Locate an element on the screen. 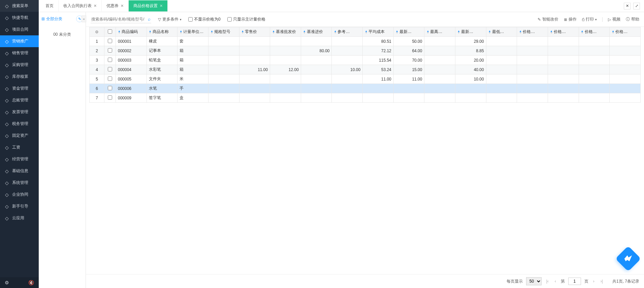 This screenshot has width=644, height=288. tab-1: 收入合同执行表✕ is located at coordinates (80, 6).